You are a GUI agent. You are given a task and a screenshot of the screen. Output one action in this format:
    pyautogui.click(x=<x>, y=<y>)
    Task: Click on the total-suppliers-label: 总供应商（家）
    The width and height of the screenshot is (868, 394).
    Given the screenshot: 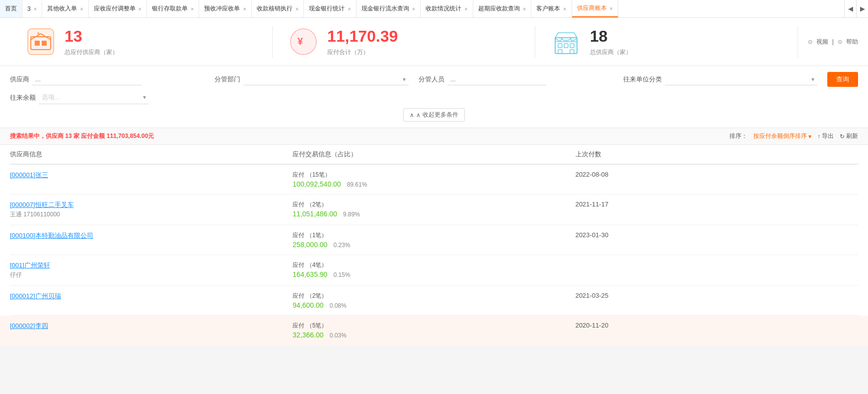 What is the action you would take?
    pyautogui.click(x=611, y=53)
    